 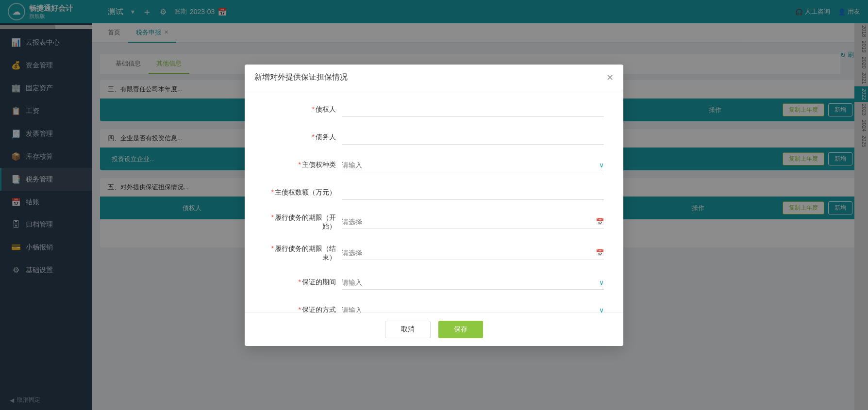 I want to click on debtor-input, so click(x=473, y=138).